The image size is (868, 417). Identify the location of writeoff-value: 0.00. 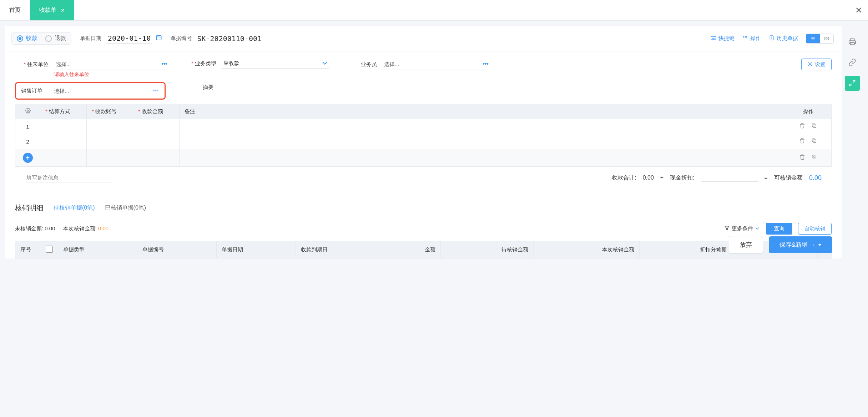
(815, 178).